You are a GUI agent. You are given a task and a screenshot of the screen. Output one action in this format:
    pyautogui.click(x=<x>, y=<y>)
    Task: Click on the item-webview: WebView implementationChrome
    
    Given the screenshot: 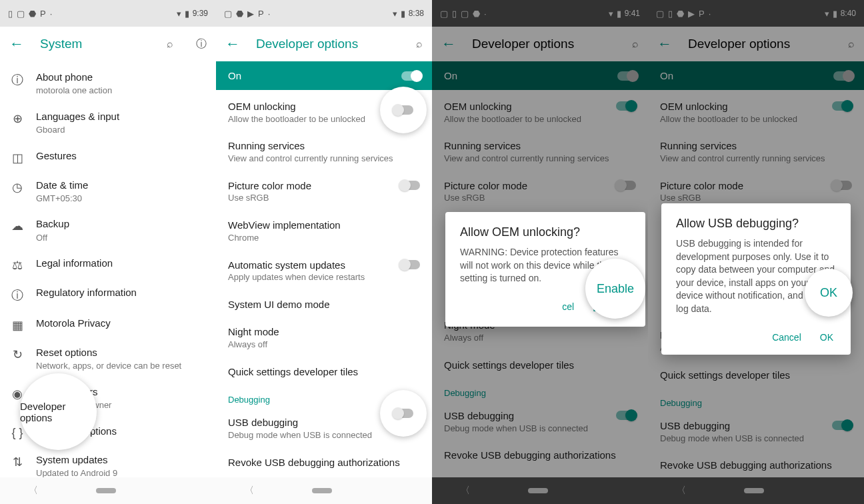 What is the action you would take?
    pyautogui.click(x=324, y=231)
    